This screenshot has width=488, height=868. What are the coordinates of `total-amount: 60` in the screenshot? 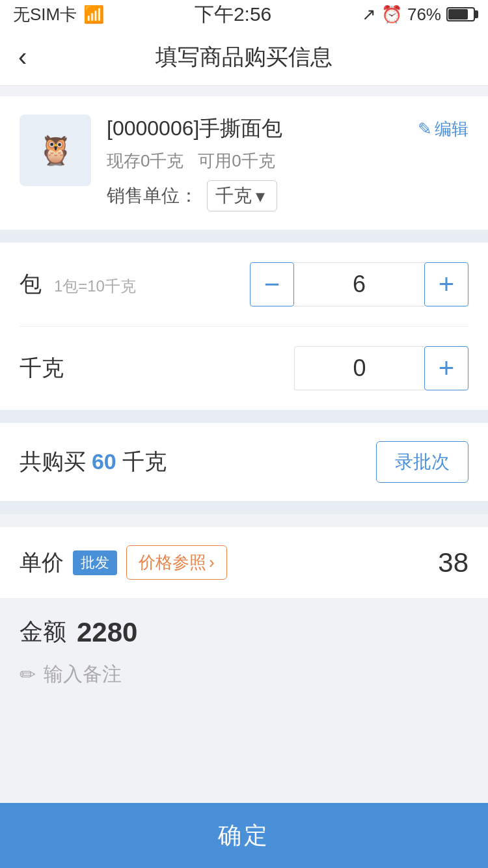 It's located at (104, 461).